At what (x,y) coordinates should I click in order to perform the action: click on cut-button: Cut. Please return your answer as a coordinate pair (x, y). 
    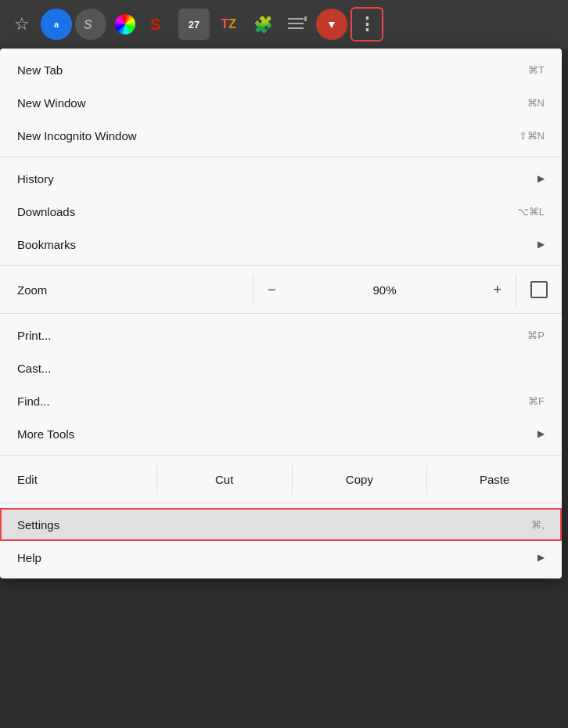
    Looking at the image, I should click on (225, 479).